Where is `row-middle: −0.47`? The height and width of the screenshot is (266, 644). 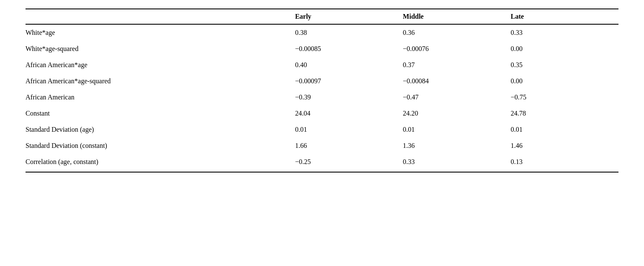 row-middle: −0.47 is located at coordinates (457, 97).